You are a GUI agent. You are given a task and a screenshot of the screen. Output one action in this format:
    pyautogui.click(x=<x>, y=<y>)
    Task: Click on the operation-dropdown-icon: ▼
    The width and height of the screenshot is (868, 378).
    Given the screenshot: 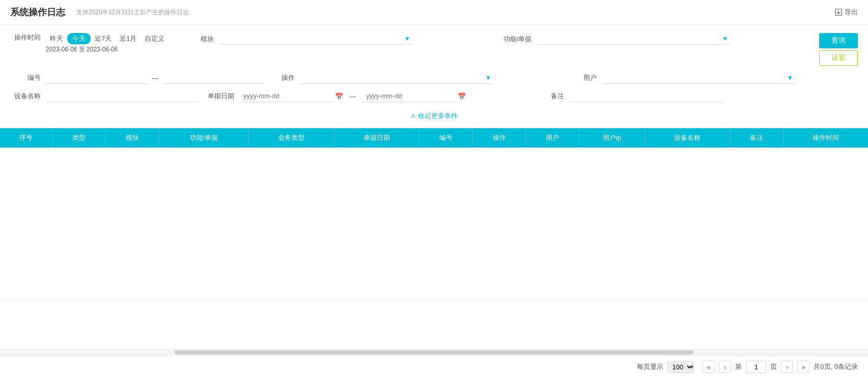 What is the action you would take?
    pyautogui.click(x=488, y=78)
    